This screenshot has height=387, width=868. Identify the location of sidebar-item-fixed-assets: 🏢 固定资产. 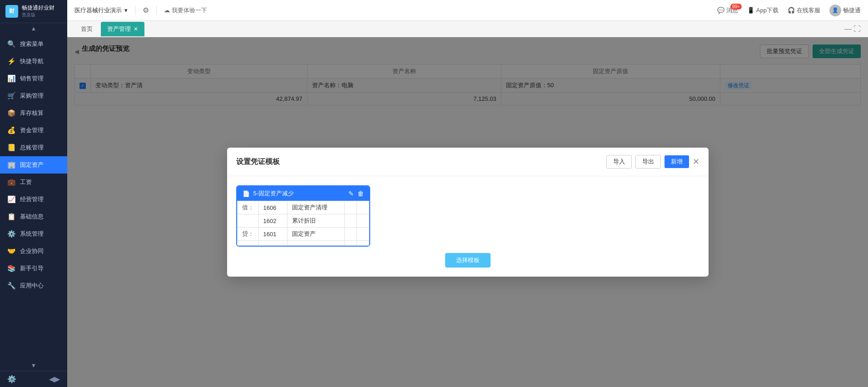
(34, 165).